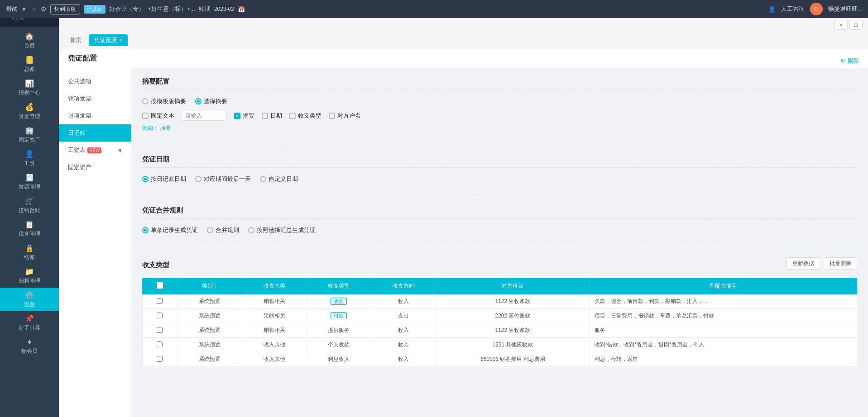 This screenshot has height=417, width=868. Describe the element at coordinates (158, 116) in the screenshot. I see `fixed-text-item: 固定文本` at that location.